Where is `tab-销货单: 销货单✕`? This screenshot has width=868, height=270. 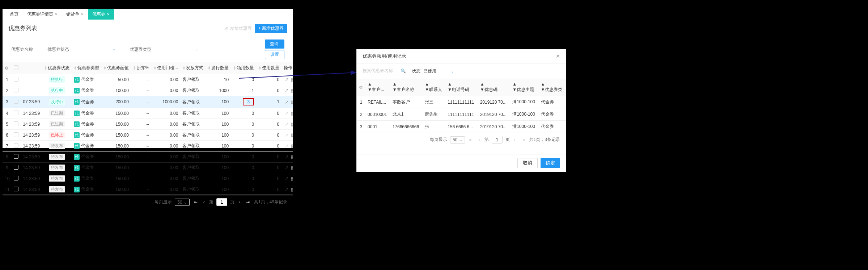
tab-销货单: 销货单✕ is located at coordinates (75, 14).